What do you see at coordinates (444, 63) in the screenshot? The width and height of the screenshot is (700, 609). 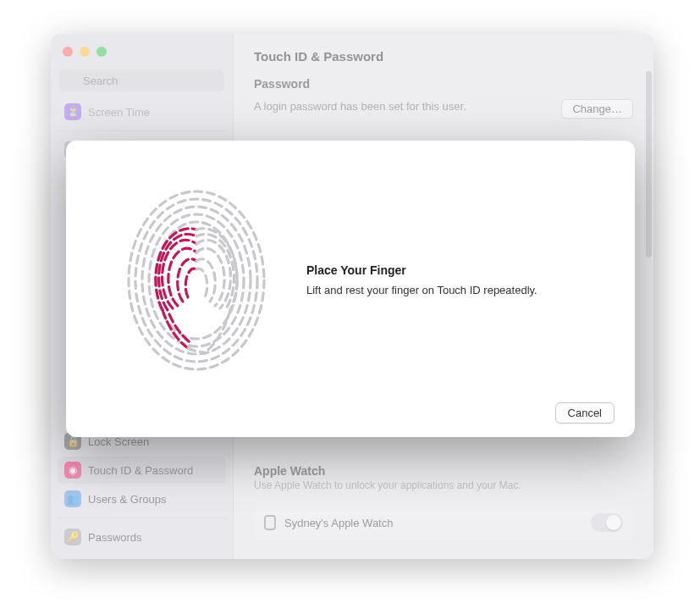 I see `page-title: Touch ID & Password` at bounding box center [444, 63].